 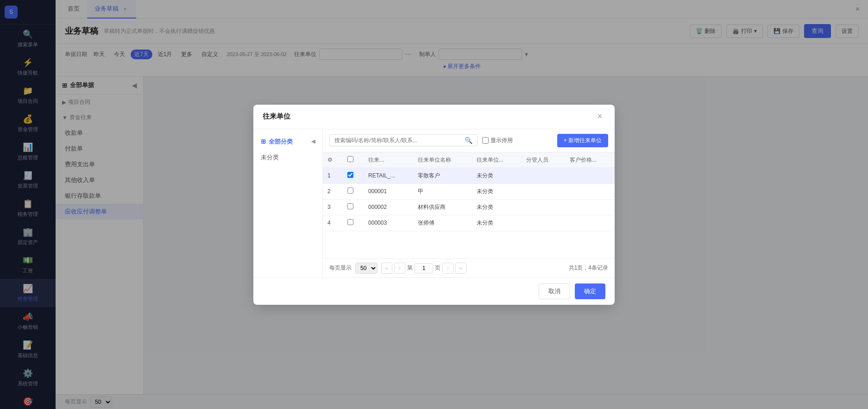 I want to click on row-name: 甲, so click(x=443, y=191).